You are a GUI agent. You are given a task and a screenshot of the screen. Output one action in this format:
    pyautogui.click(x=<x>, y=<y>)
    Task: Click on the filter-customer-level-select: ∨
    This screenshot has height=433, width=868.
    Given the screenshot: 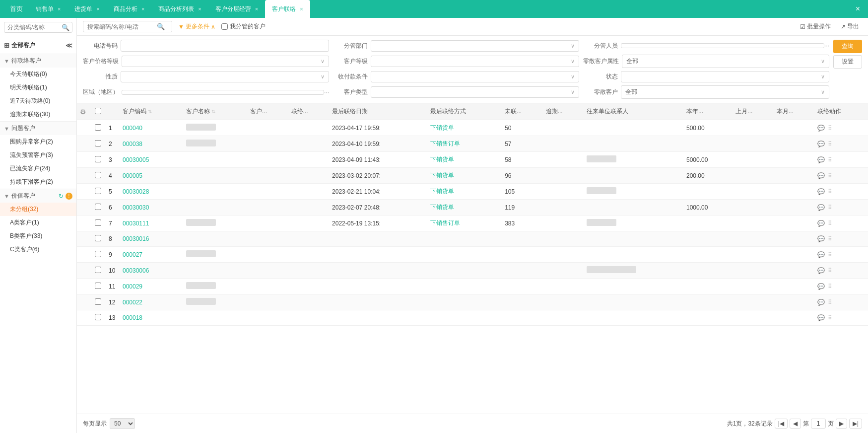 What is the action you would take?
    pyautogui.click(x=475, y=62)
    